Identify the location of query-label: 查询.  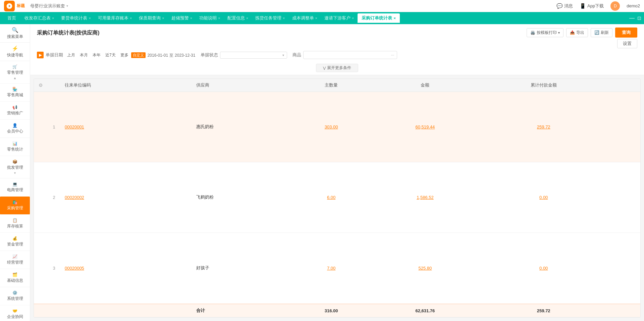
(626, 32).